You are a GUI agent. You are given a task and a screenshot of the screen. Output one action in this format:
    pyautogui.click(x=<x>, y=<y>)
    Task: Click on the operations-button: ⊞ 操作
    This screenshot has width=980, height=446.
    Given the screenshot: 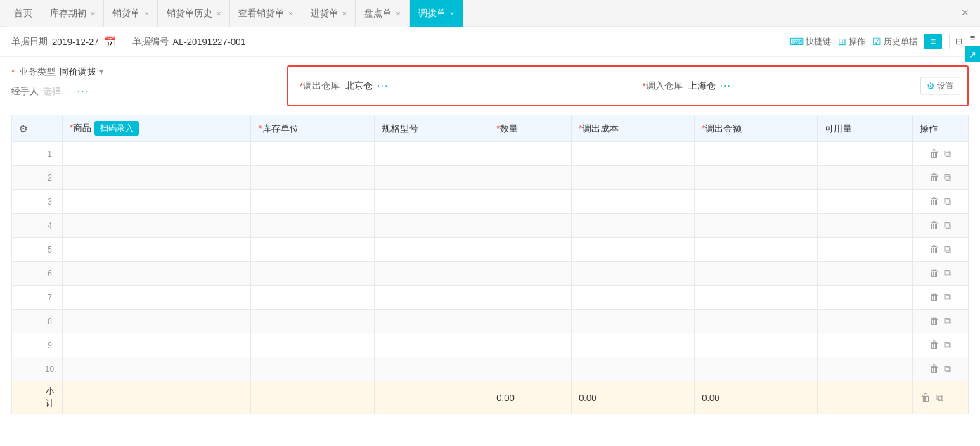 What is the action you would take?
    pyautogui.click(x=852, y=42)
    